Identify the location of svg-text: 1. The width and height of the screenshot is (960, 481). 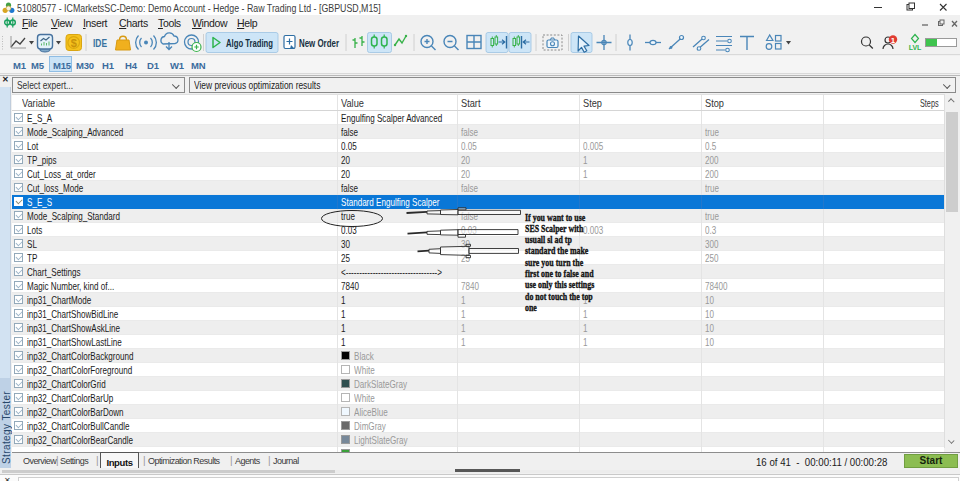
(894, 40).